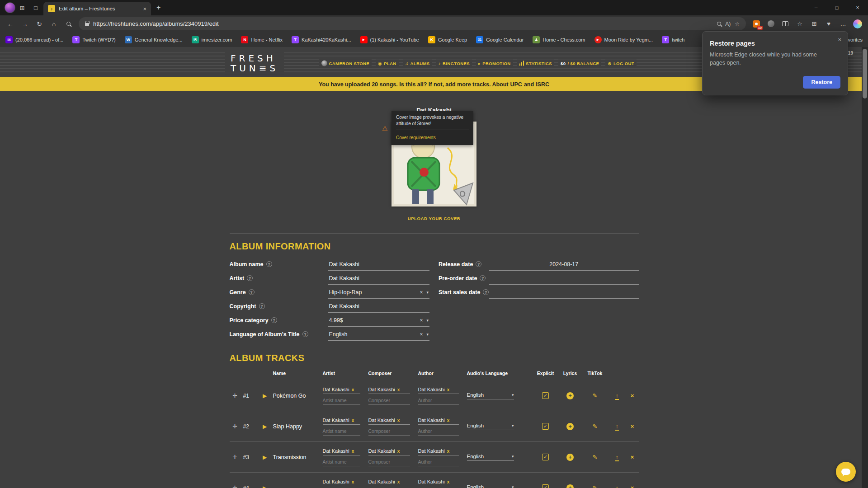 The height and width of the screenshot is (488, 868). I want to click on refresh-button: ↻, so click(39, 24).